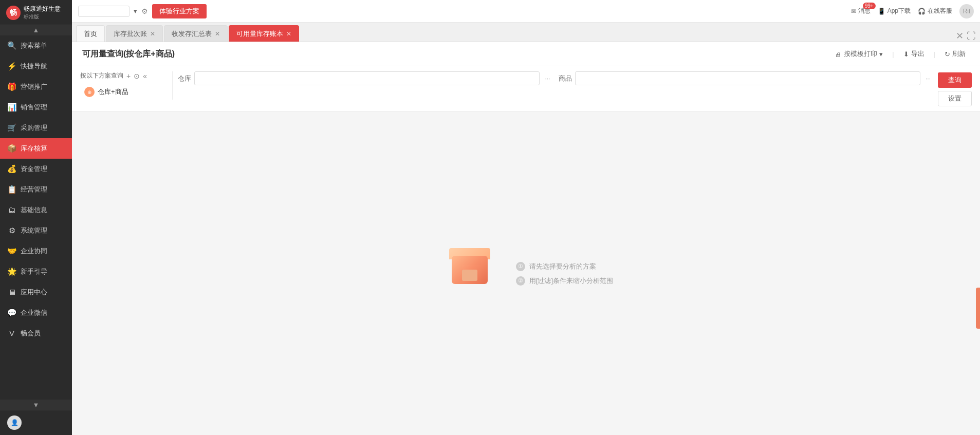  Describe the element at coordinates (12, 66) in the screenshot. I see `shortcut-icon: ⚡` at that location.